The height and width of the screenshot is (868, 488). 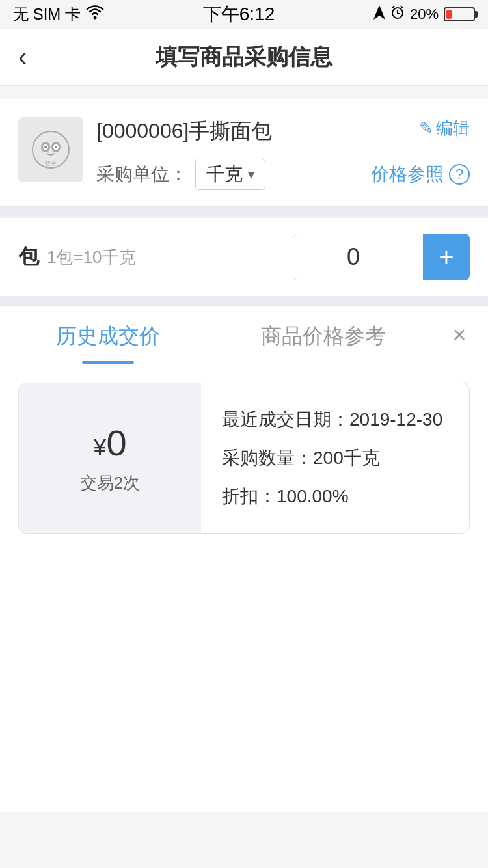 What do you see at coordinates (239, 14) in the screenshot?
I see `status-bar-time: 下午6:12` at bounding box center [239, 14].